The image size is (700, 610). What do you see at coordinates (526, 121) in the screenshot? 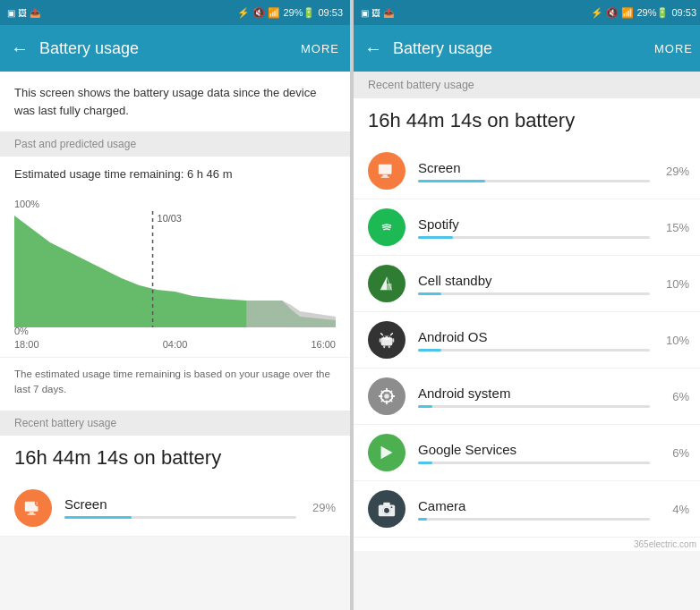
I see `battery-time-right: 16h 44m 14s on battery` at bounding box center [526, 121].